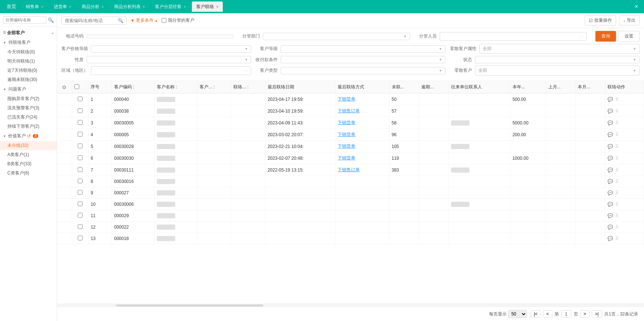 Image resolution: width=644 pixels, height=321 pixels. What do you see at coordinates (28, 71) in the screenshot?
I see `sidebar-item-7days: 近7天待联络(0)` at bounding box center [28, 71].